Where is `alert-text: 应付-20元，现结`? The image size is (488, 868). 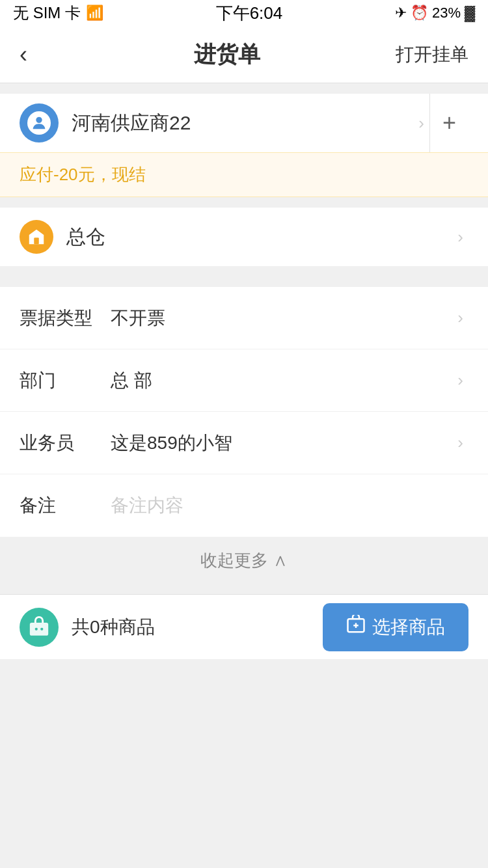
alert-text: 应付-20元，现结 is located at coordinates (83, 174).